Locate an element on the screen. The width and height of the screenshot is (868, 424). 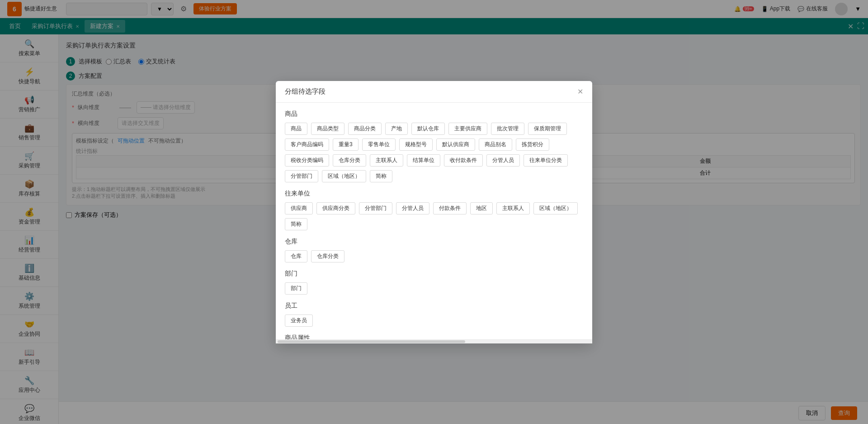
field-tag-origin: 产地 is located at coordinates (396, 129).